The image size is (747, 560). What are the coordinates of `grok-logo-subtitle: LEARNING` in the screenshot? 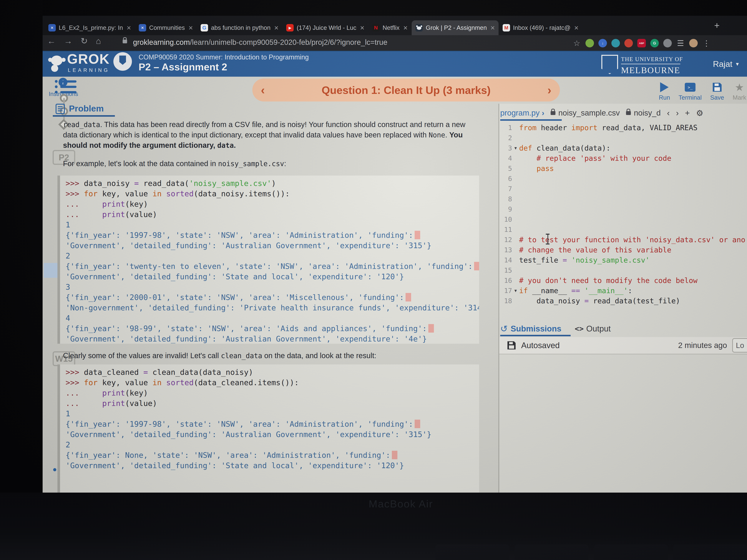 It's located at (89, 70).